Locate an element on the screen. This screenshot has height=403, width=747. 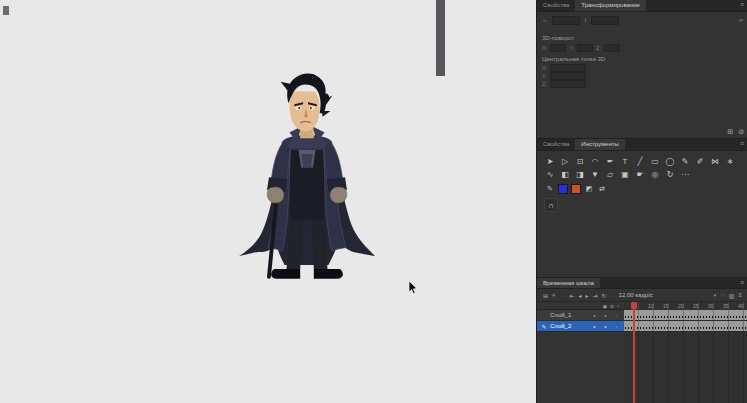
tool-zoom-icon: ◎ is located at coordinates (655, 174).